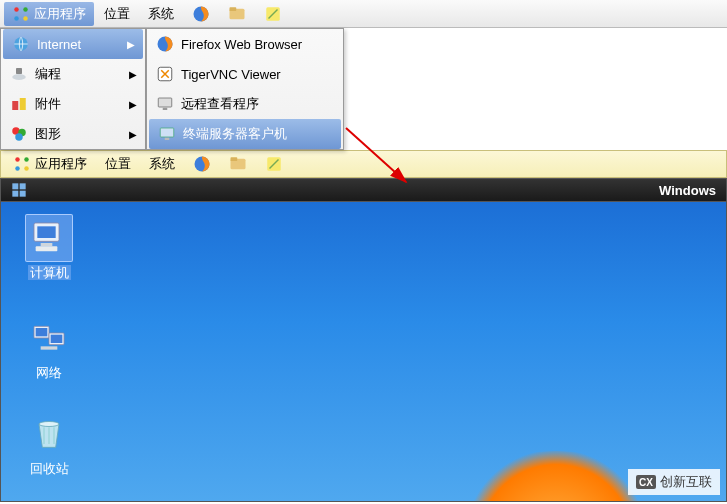 The height and width of the screenshot is (504, 727). Describe the element at coordinates (49, 14) in the screenshot. I see `menu-applications: 应用程序` at that location.